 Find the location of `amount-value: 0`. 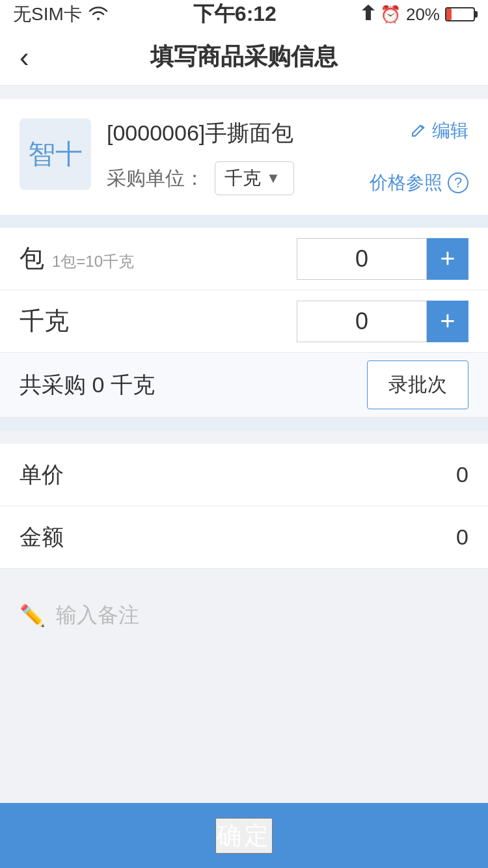

amount-value: 0 is located at coordinates (462, 537).